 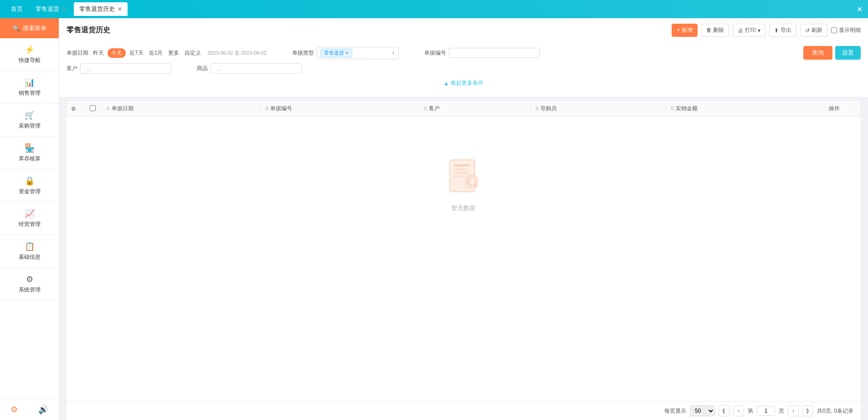 What do you see at coordinates (675, 411) in the screenshot?
I see `page-size-label: 每页显示` at bounding box center [675, 411].